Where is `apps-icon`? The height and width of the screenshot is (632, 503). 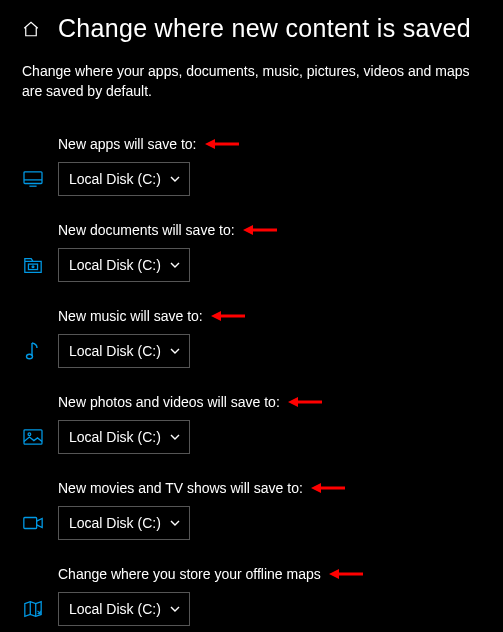
apps-icon is located at coordinates (33, 179).